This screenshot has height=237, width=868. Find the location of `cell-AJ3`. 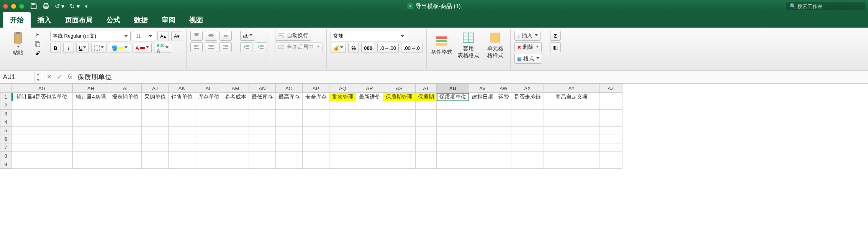

cell-AJ3 is located at coordinates (155, 114).